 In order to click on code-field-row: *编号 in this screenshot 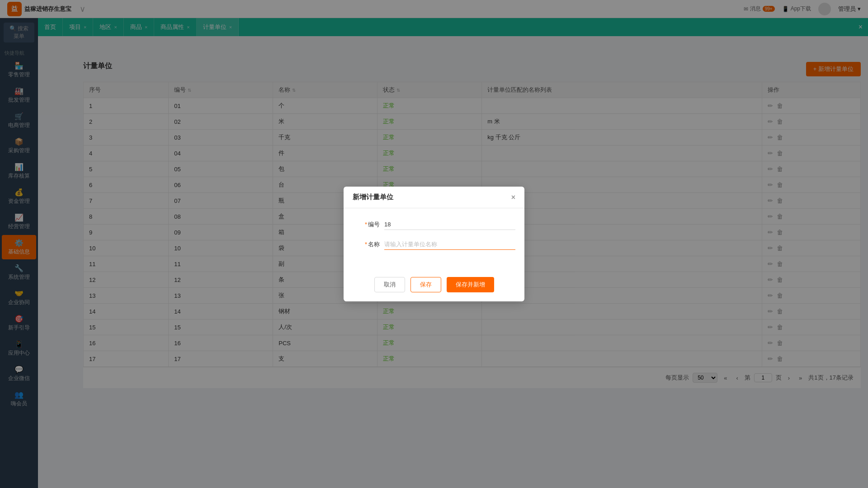, I will do `click(434, 225)`.